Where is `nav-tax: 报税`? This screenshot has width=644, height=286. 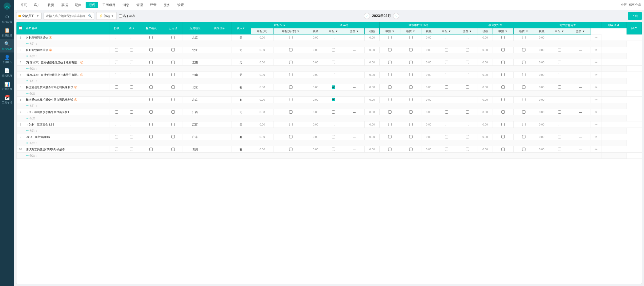
nav-tax: 报税 is located at coordinates (92, 5).